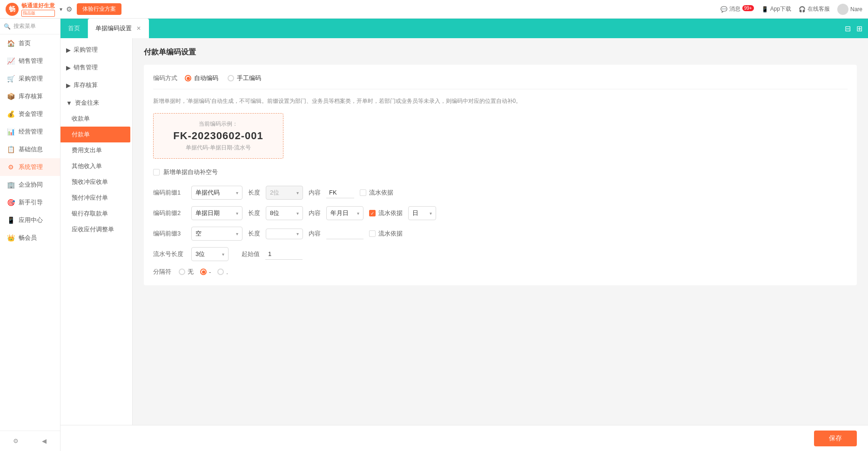  What do you see at coordinates (315, 213) in the screenshot?
I see `prefix2-content-label: 内容` at bounding box center [315, 213].